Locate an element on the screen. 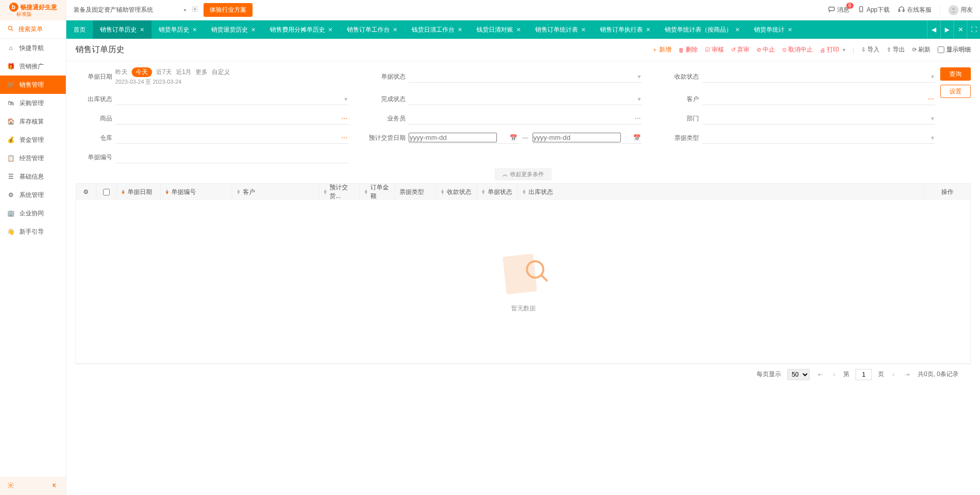  tab-scroll-left: ◀ is located at coordinates (934, 30).